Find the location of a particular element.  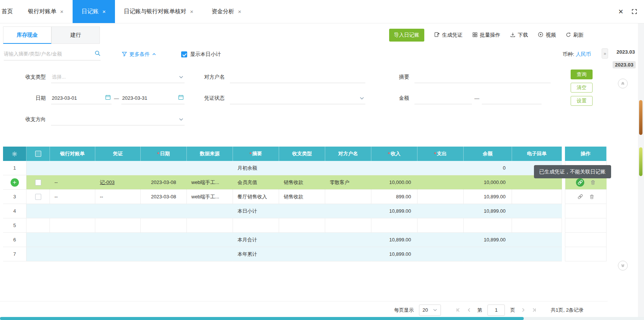

account-tabs-row: 库存现金 建行 导入日记账 生成凭证 批量操作 下载 is located at coordinates (304, 35).